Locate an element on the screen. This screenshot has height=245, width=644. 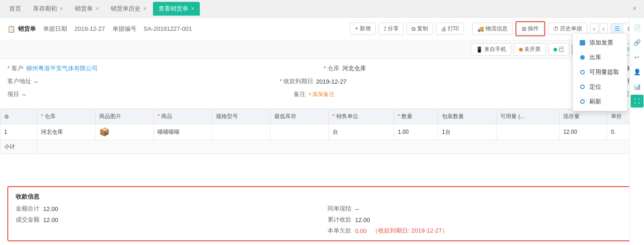
product-image-icon: 📦 is located at coordinates (104, 132).